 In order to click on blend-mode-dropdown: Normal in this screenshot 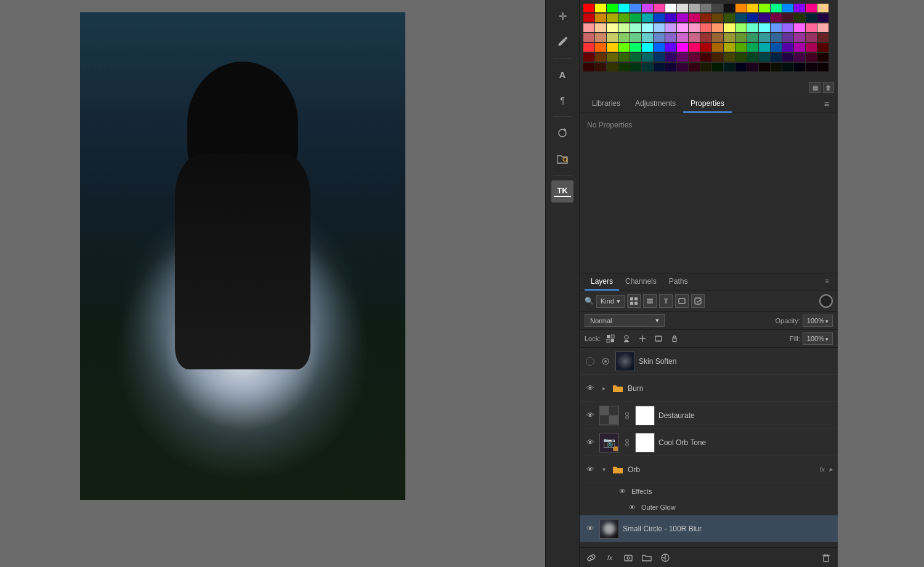, I will do `click(625, 320)`.